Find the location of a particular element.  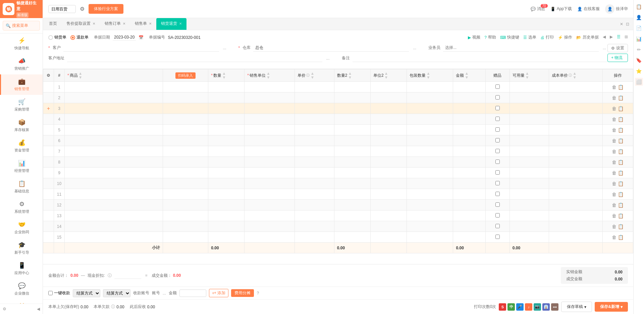

copy-row-3: 📋 is located at coordinates (621, 109).